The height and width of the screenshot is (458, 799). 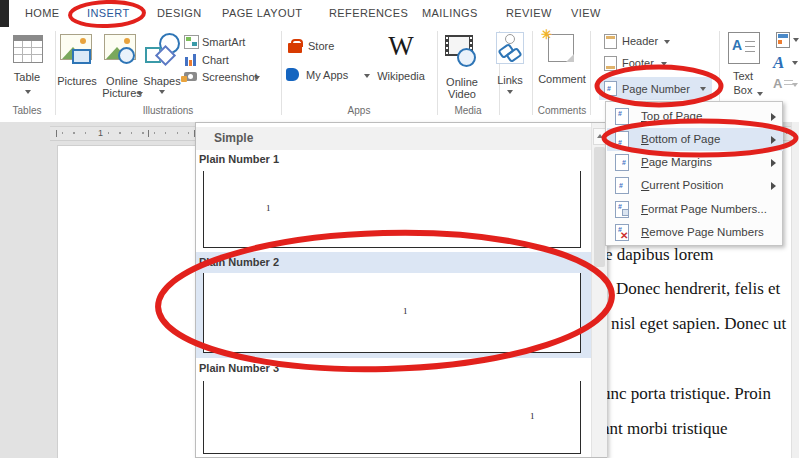 I want to click on shapes-icon, so click(x=162, y=51).